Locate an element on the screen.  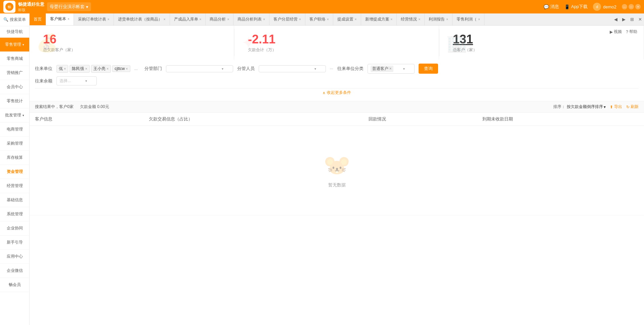
sidebar-item-12: 系统管理 is located at coordinates (15, 214).